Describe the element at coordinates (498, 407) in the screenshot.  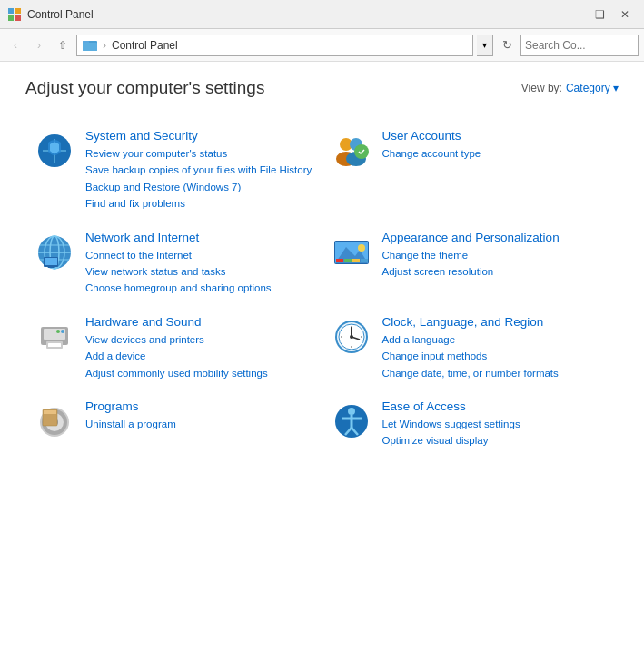
I see `ease-of-access-title: Ease of Access` at that location.